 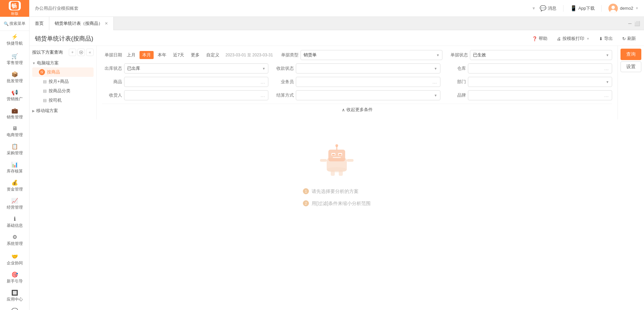 What do you see at coordinates (15, 189) in the screenshot?
I see `sidebar-item-finance-label: 资金管理` at bounding box center [15, 189].